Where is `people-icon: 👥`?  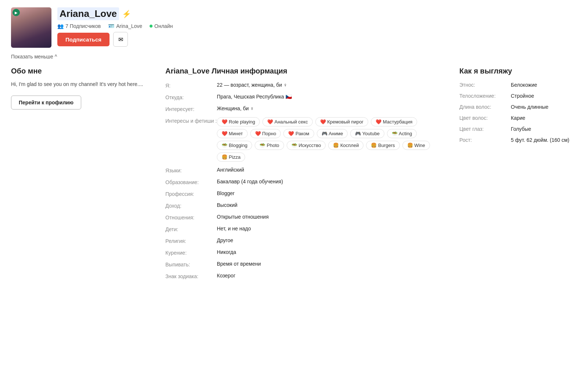
people-icon: 👥 is located at coordinates (60, 26).